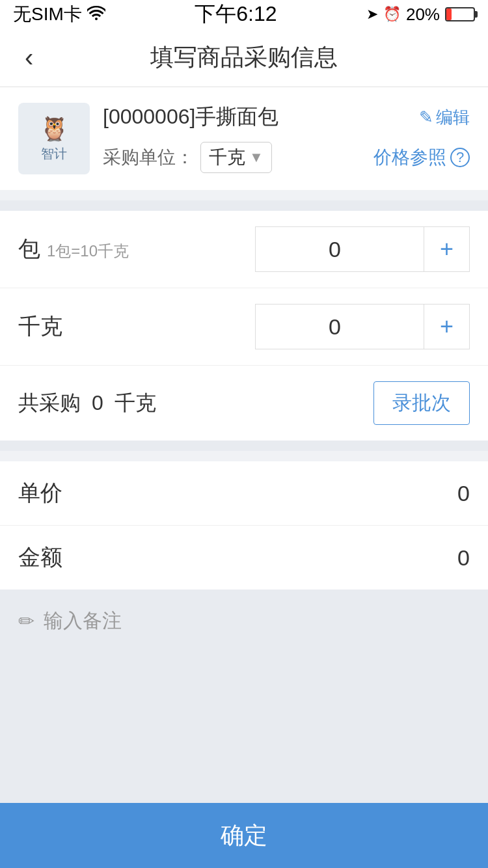 The width and height of the screenshot is (488, 868). What do you see at coordinates (55, 129) in the screenshot?
I see `brand-owl-icon: 🦉` at bounding box center [55, 129].